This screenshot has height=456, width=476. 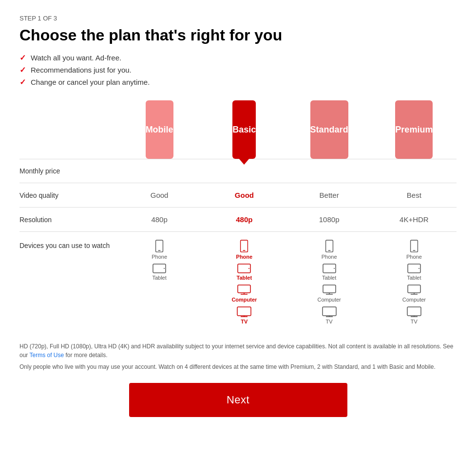 What do you see at coordinates (238, 219) in the screenshot?
I see `resolution-row: Resolution 480p 480p 1080p 4K+HDR` at bounding box center [238, 219].